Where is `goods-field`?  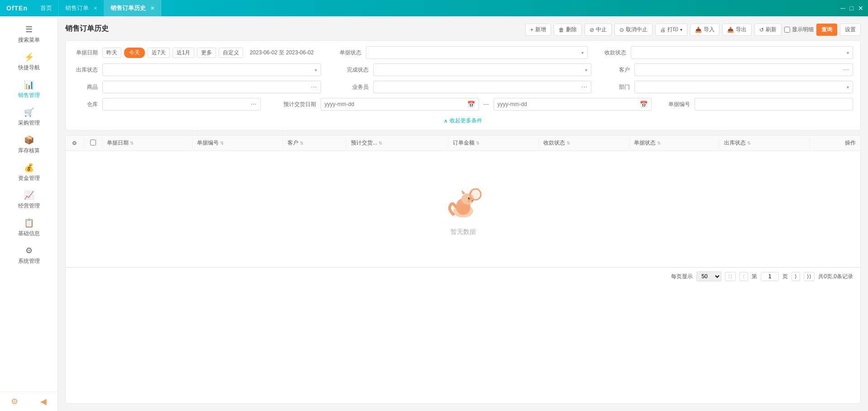
goods-field is located at coordinates (206, 87).